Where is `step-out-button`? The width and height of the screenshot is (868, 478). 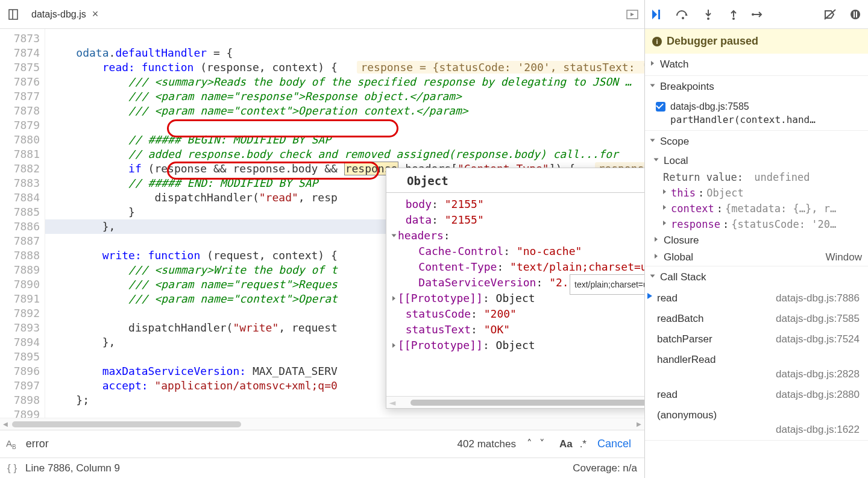
step-out-button is located at coordinates (734, 14).